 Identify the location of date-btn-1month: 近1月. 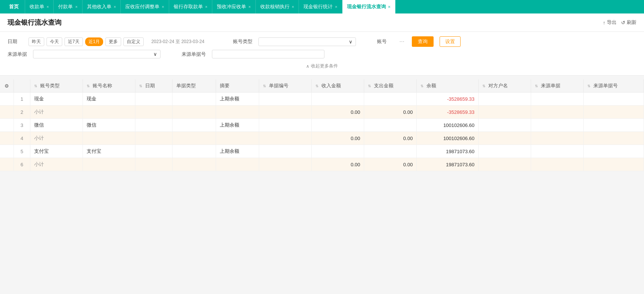
(95, 42).